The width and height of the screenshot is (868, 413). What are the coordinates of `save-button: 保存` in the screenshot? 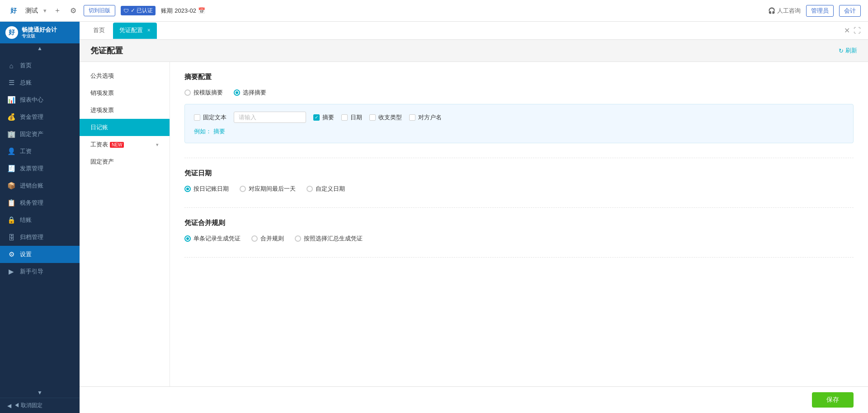 It's located at (833, 400).